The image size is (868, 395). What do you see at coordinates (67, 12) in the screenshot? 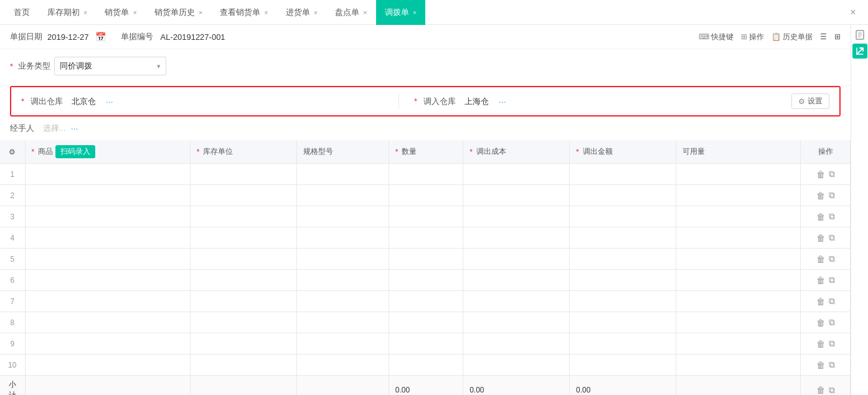
I see `tab-inventory-init: 库存期初 ×` at bounding box center [67, 12].